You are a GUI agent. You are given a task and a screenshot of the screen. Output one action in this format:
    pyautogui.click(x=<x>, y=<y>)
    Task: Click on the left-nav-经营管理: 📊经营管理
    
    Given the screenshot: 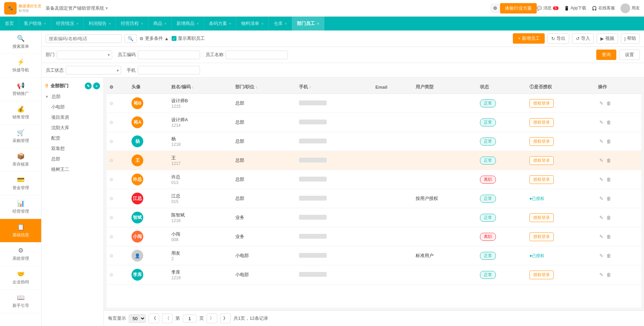 What is the action you would take?
    pyautogui.click(x=21, y=207)
    